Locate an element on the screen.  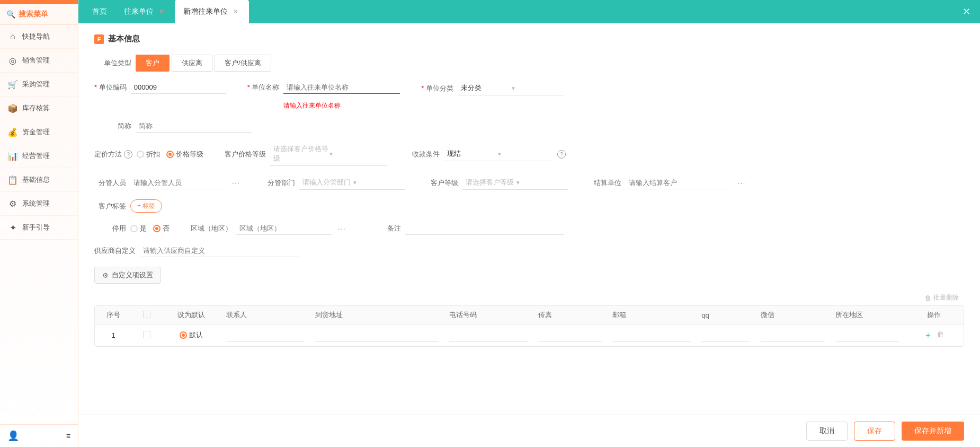
row-contact is located at coordinates (265, 335).